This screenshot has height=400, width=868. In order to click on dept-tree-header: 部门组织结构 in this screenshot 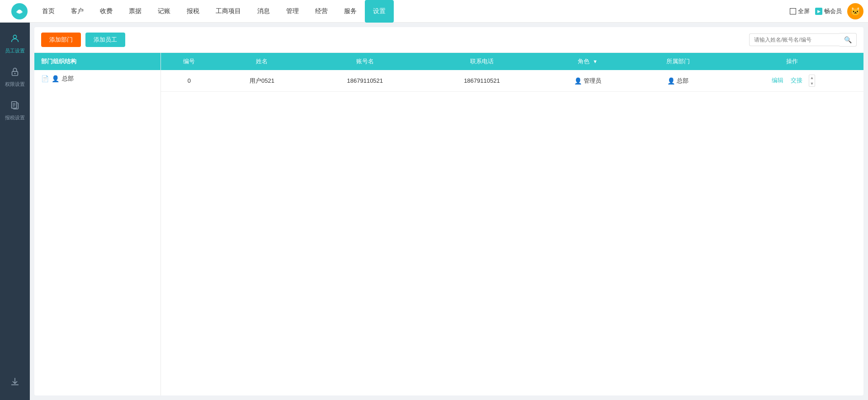, I will do `click(98, 61)`.